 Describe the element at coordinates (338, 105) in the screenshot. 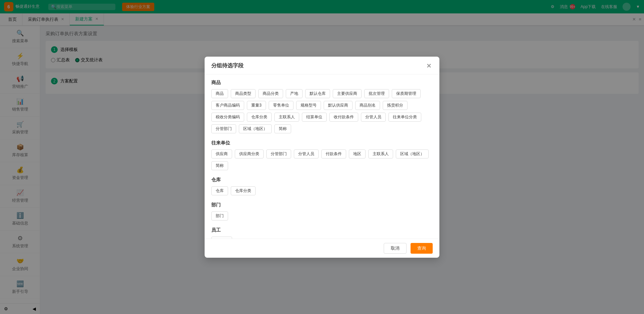

I see `field-tag: 默认供应商` at that location.